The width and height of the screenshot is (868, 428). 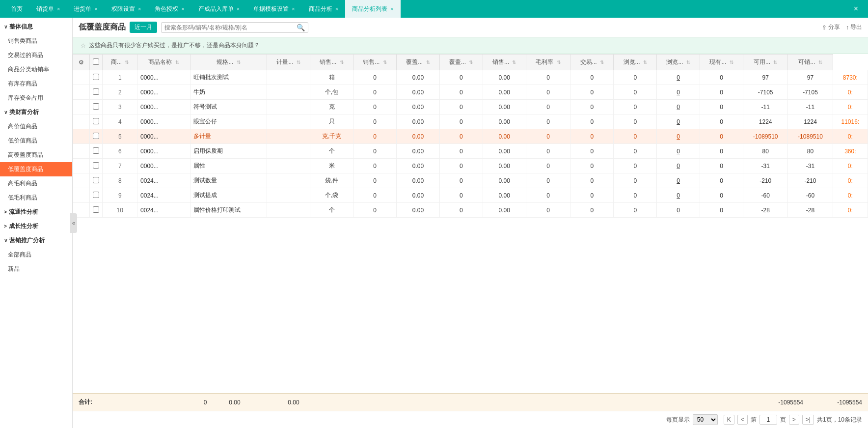 What do you see at coordinates (274, 9) in the screenshot?
I see `nav-template-settings: 单据模板设置 ×` at bounding box center [274, 9].